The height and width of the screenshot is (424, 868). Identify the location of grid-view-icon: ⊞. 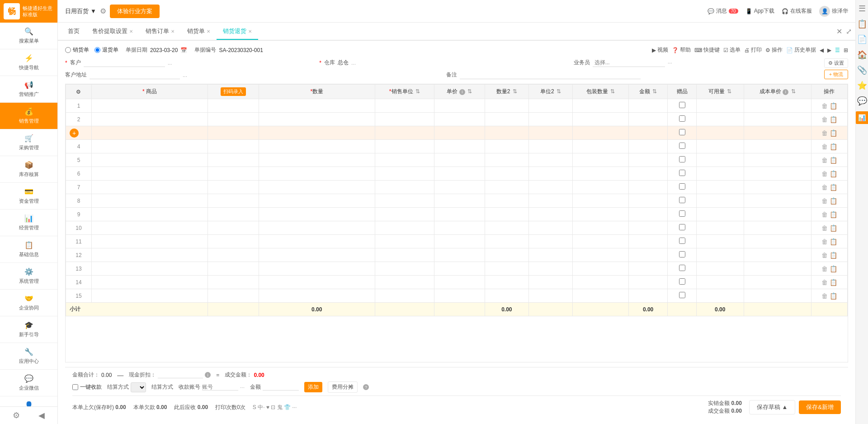
(846, 50).